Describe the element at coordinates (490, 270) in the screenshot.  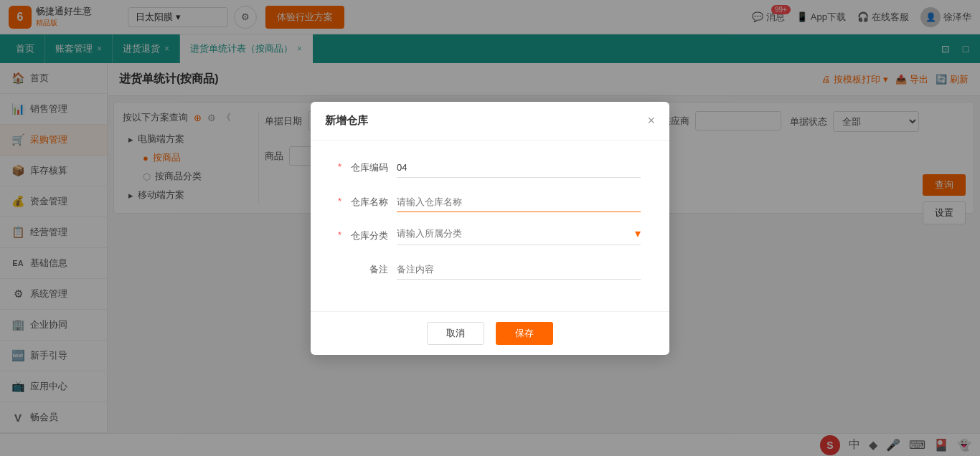
I see `form-row-notes: 备注` at that location.